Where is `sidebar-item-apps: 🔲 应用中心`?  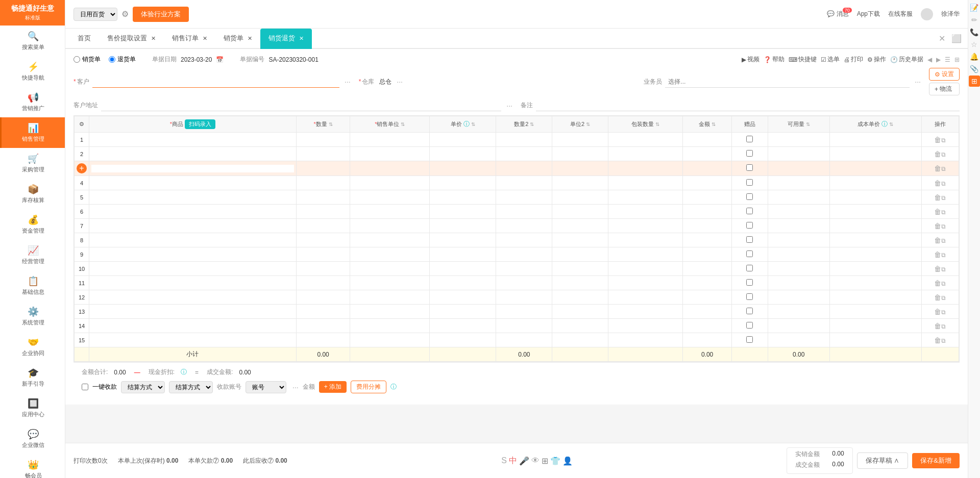 sidebar-item-apps: 🔲 应用中心 is located at coordinates (33, 408).